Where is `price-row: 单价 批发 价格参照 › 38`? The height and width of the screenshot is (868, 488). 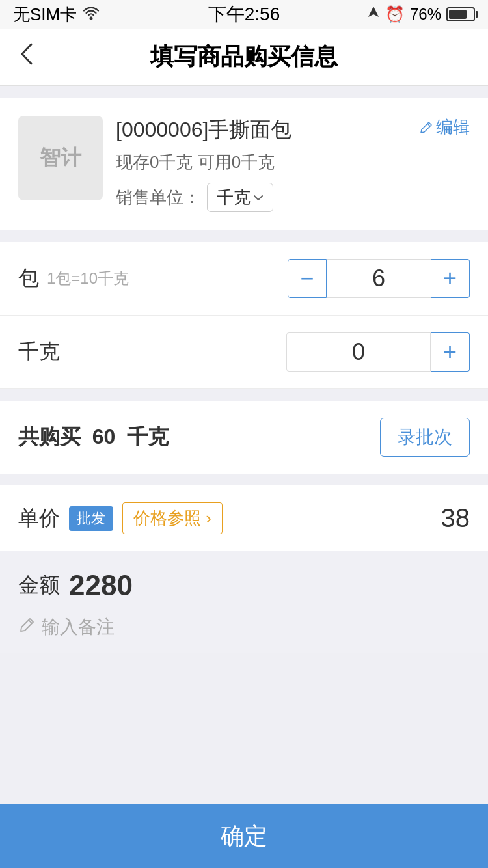
price-row: 单价 批发 价格参照 › 38 is located at coordinates (244, 518).